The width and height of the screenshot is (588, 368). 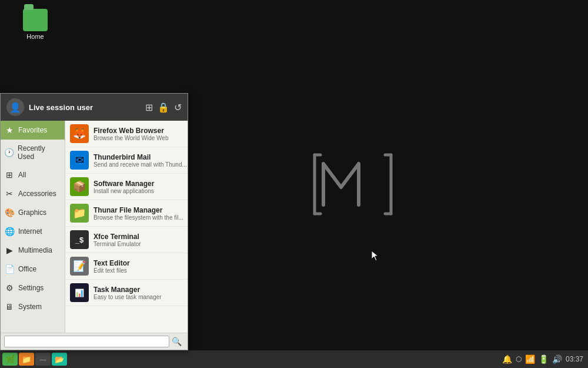 I want to click on firefox-icon: 🦊, so click(x=79, y=134).